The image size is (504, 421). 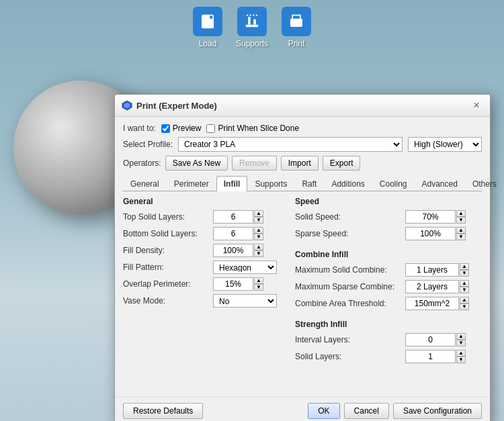 What do you see at coordinates (432, 303) in the screenshot?
I see `combine-area-threshold-input` at bounding box center [432, 303].